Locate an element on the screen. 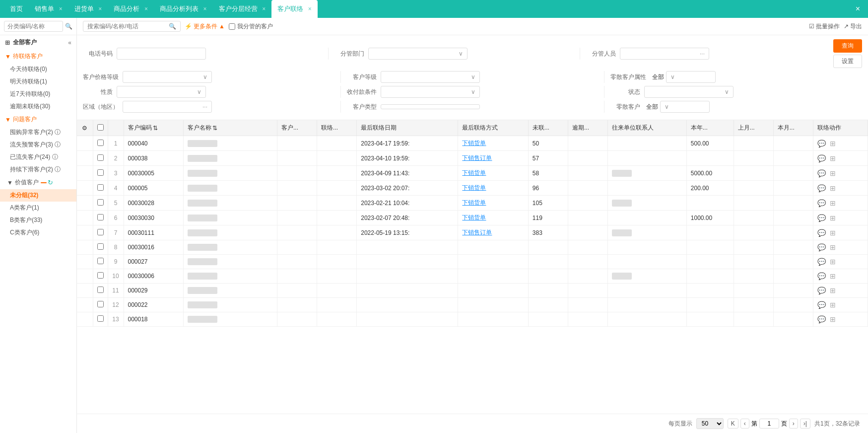 This screenshot has height=433, width=868. col-code: 客户编码⇅ is located at coordinates (154, 128).